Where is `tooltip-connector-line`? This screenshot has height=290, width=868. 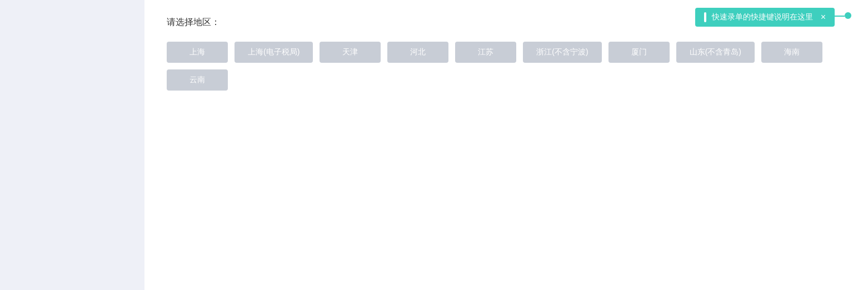 tooltip-connector-line is located at coordinates (839, 16).